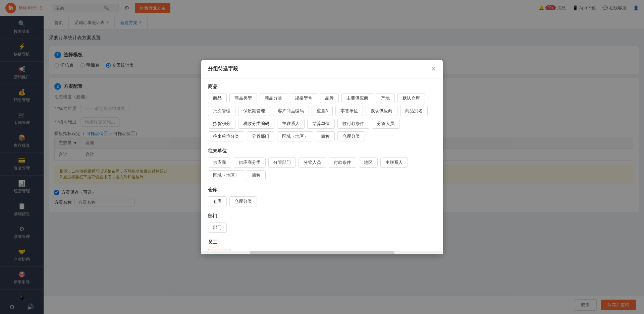 This screenshot has height=314, width=644. I want to click on field-group-warehouse-title: 仓库, so click(322, 190).